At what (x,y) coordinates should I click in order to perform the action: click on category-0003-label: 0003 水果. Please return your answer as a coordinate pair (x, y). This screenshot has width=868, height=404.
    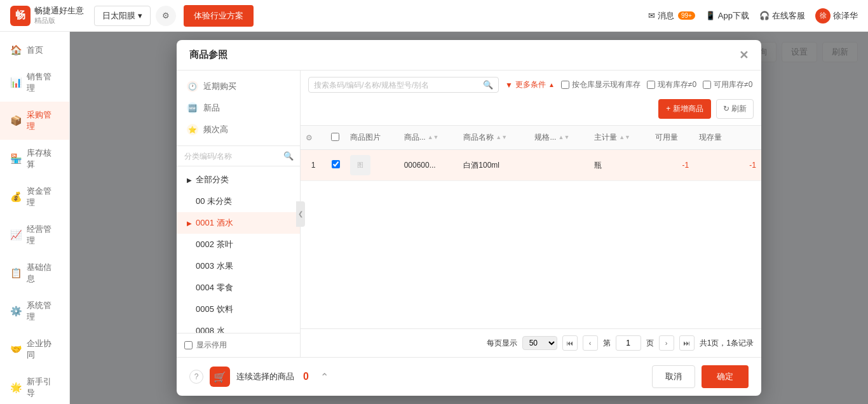
    Looking at the image, I should click on (215, 266).